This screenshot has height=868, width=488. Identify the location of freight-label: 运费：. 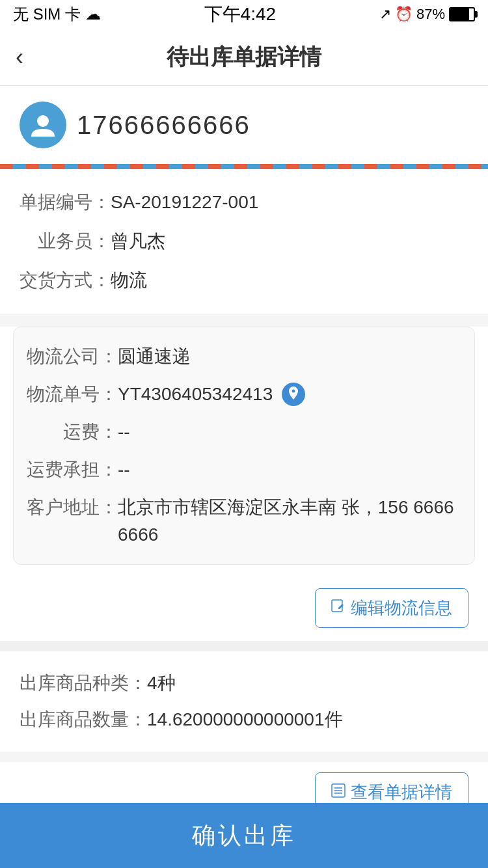
(72, 432).